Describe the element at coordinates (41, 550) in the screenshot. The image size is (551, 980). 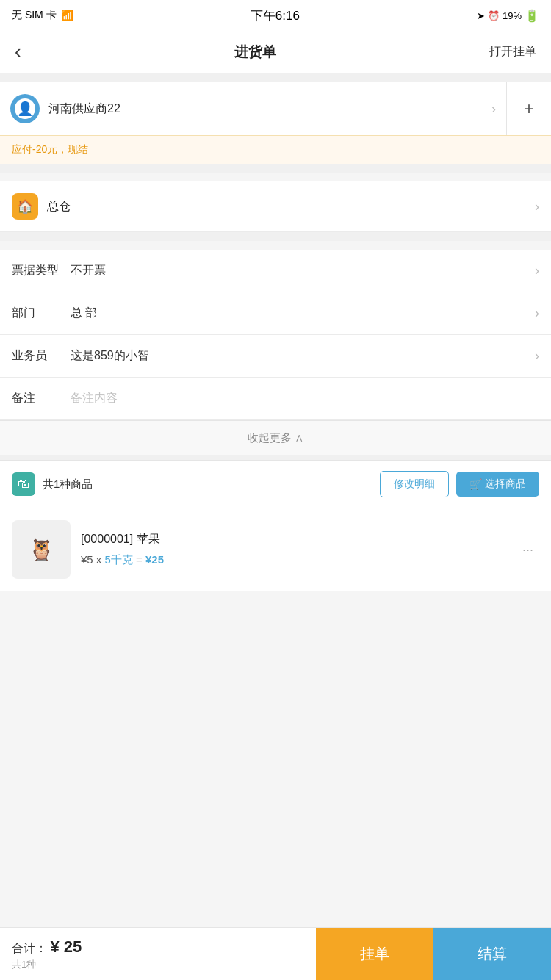
I see `product-thumbnail: 🦉` at that location.